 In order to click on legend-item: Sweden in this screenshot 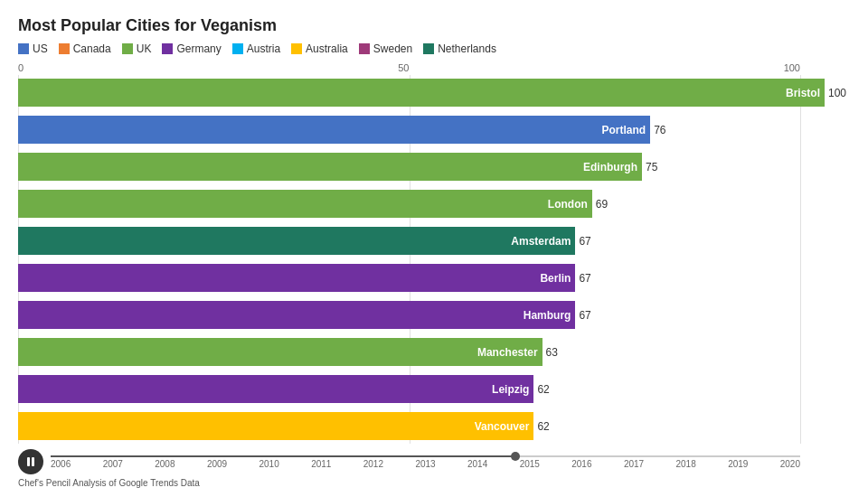, I will do `click(385, 49)`.